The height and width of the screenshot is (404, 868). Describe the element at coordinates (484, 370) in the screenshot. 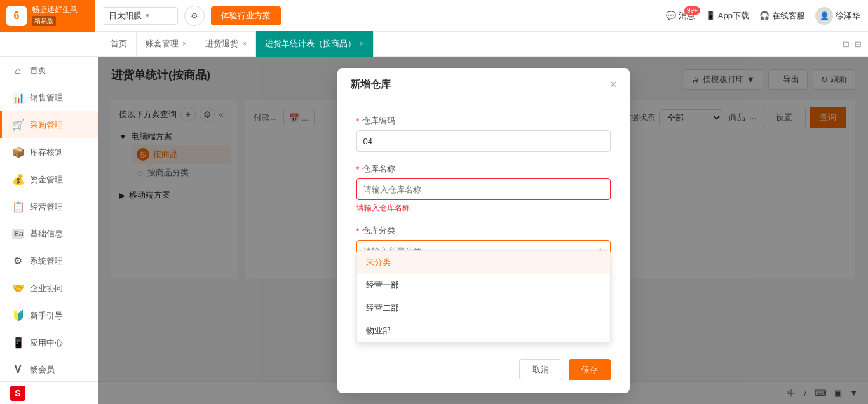

I see `dialog-footer: 取消 保存` at that location.